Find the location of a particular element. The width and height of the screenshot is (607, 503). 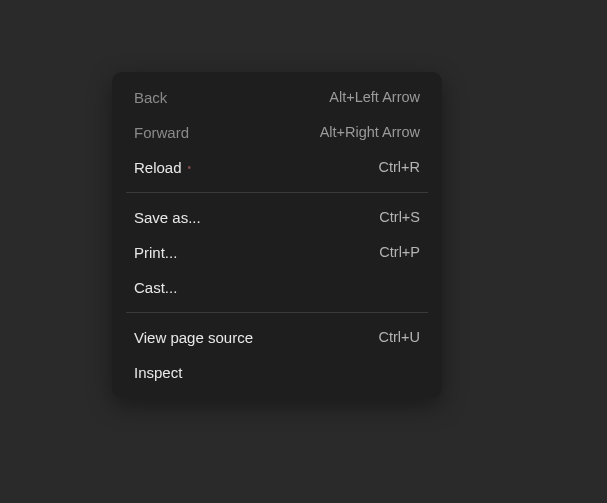

menu-item-label: Inspect is located at coordinates (158, 372).